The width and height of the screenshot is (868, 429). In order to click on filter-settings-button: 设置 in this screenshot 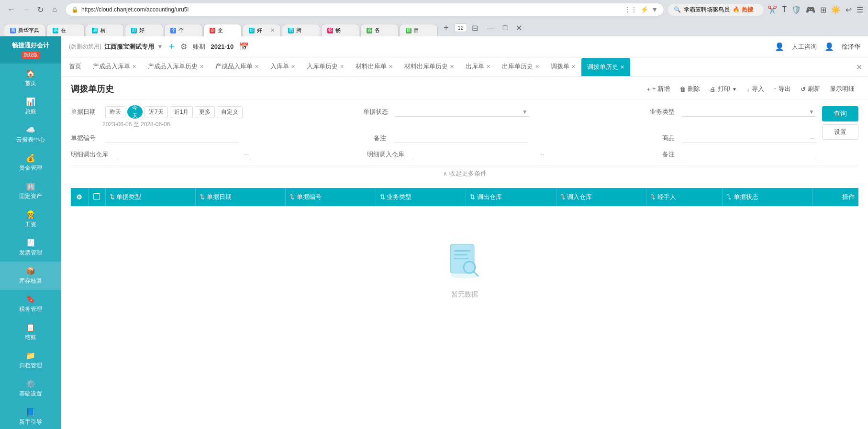, I will do `click(840, 132)`.